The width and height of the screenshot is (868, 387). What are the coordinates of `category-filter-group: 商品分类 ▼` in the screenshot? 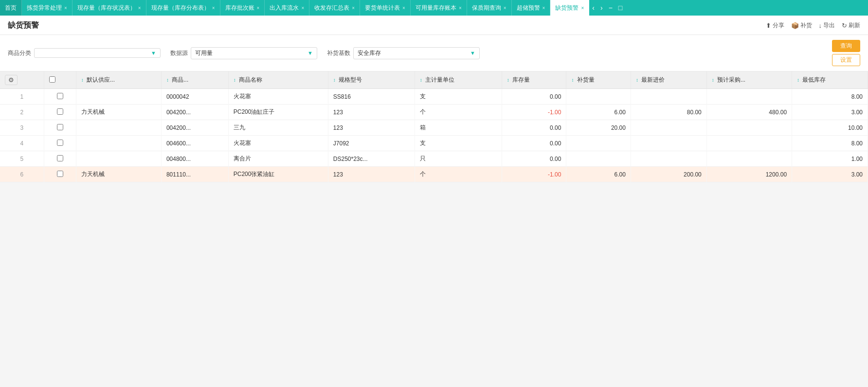 It's located at (84, 53).